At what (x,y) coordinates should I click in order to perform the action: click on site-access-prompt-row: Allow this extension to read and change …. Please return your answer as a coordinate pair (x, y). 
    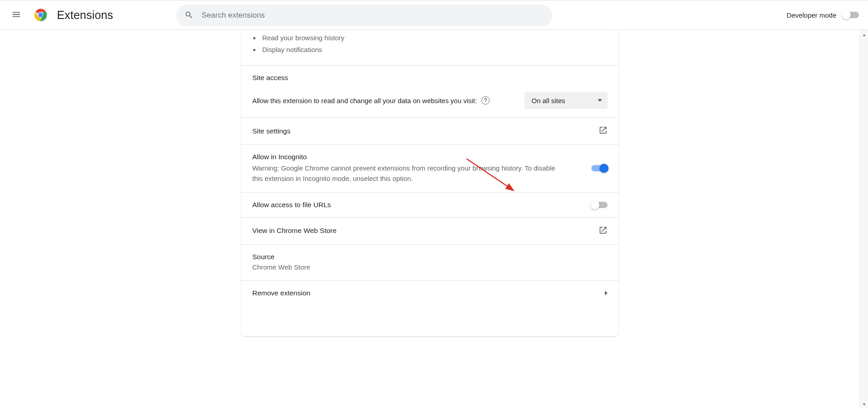
    Looking at the image, I should click on (371, 100).